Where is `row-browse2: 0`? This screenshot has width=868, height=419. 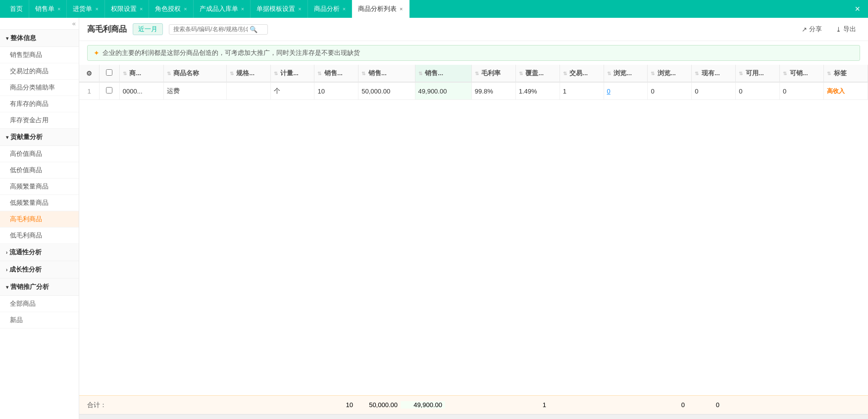 row-browse2: 0 is located at coordinates (669, 91).